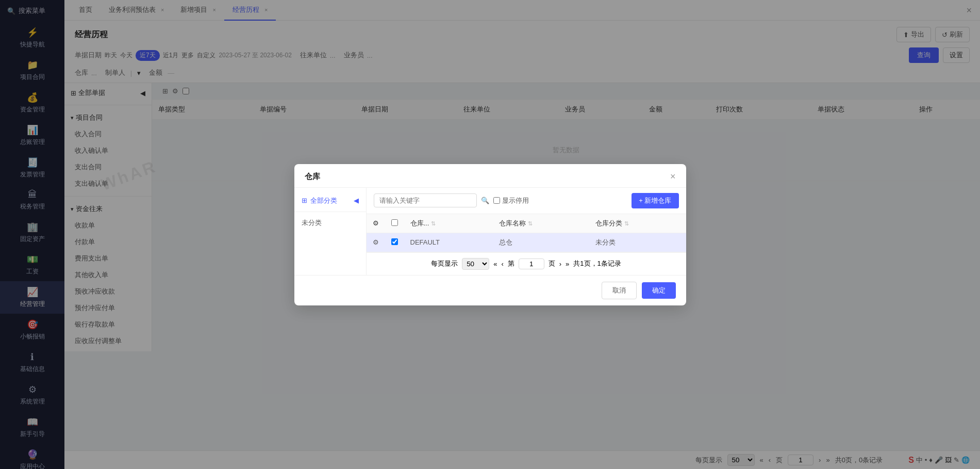  I want to click on modal-table-wrap: ⚙ 仓库... ⇅ 仓库名称 ⇅, so click(526, 233).